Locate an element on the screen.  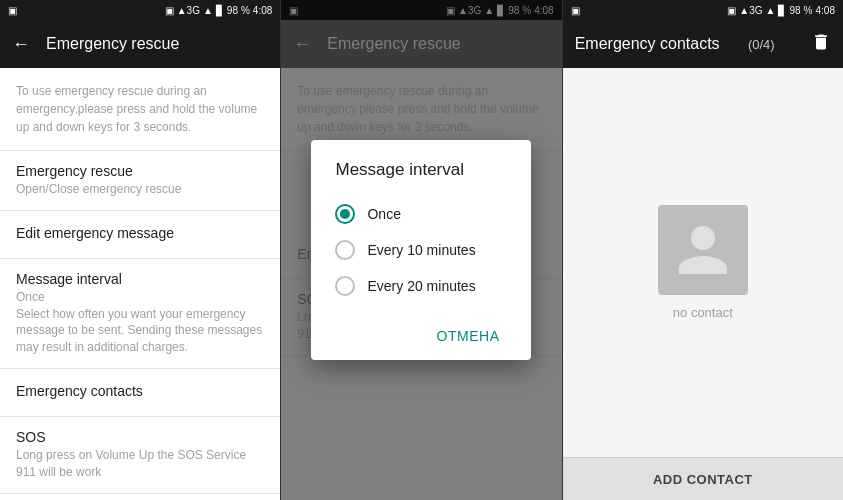
radio-circle-20min is located at coordinates (345, 286).